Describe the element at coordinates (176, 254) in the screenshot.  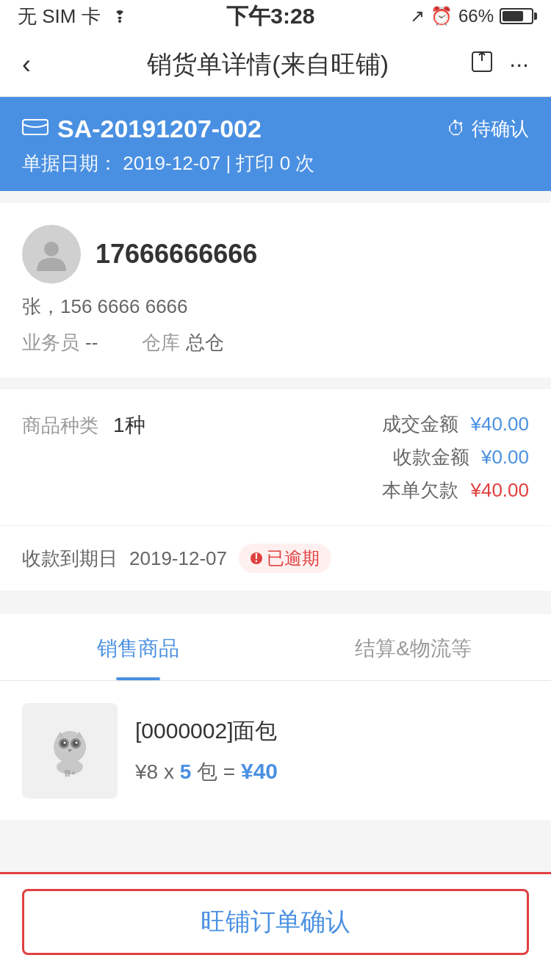
I see `customer-phone: 17666666666` at that location.